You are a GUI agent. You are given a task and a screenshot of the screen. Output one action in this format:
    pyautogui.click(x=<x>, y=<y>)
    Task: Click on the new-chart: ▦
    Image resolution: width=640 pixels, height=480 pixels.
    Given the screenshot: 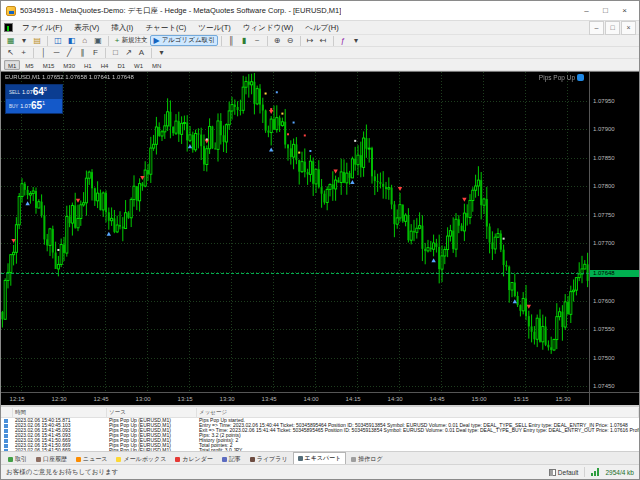 What is the action you would take?
    pyautogui.click(x=11, y=40)
    